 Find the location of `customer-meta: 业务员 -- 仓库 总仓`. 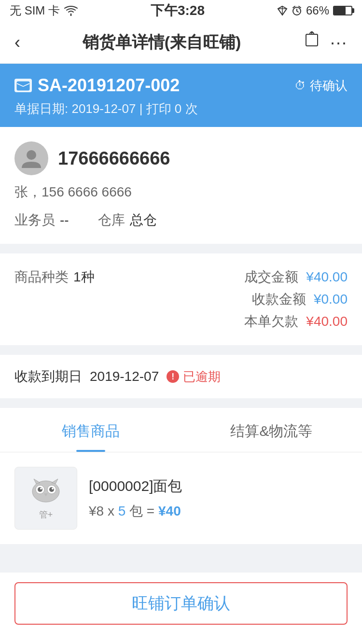

customer-meta: 业务员 -- 仓库 总仓 is located at coordinates (181, 220).